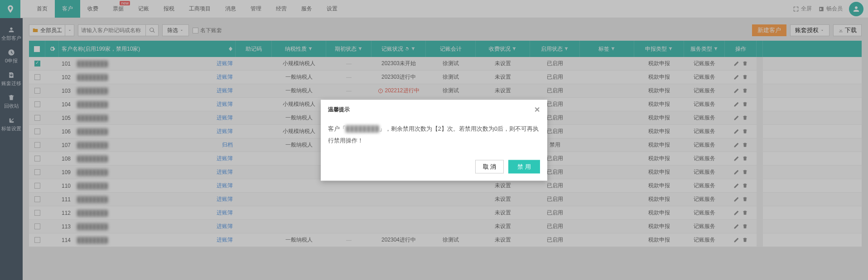 The image size is (868, 280). Describe the element at coordinates (537, 109) in the screenshot. I see `close-icon: ✕` at that location.